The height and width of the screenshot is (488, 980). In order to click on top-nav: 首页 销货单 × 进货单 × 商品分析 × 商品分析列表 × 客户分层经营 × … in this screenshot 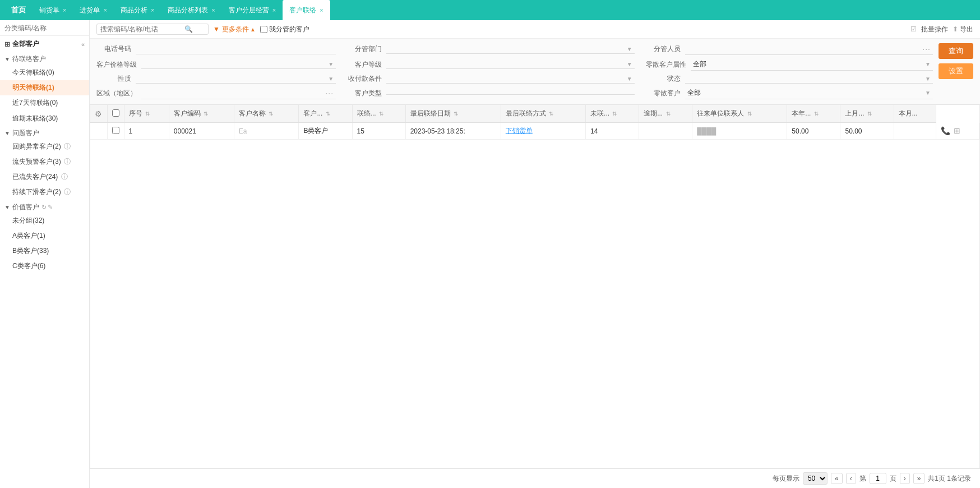, I will do `click(490, 10)`.